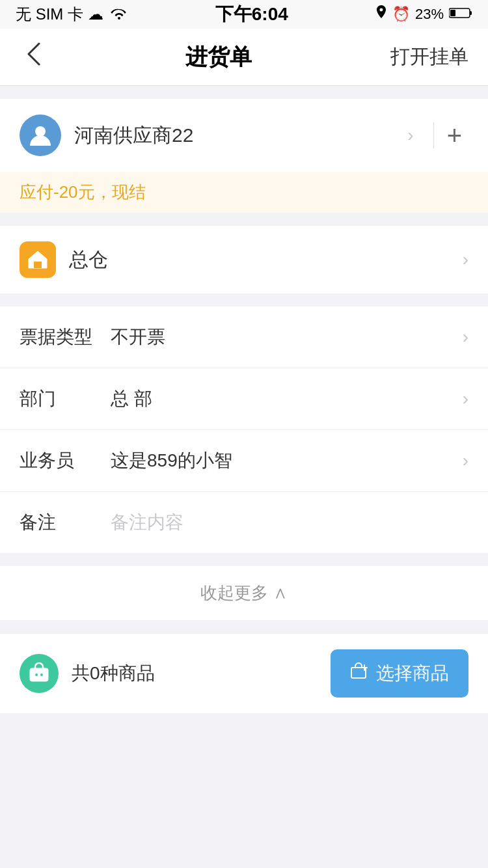 The width and height of the screenshot is (488, 868). I want to click on remark-row: 备注 备注内容, so click(244, 522).